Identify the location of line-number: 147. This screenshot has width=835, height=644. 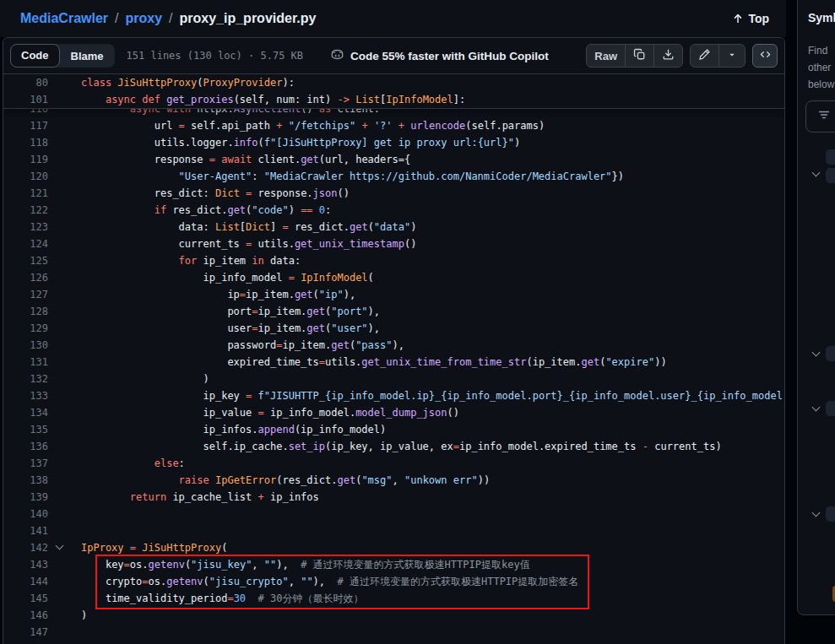
(25, 632).